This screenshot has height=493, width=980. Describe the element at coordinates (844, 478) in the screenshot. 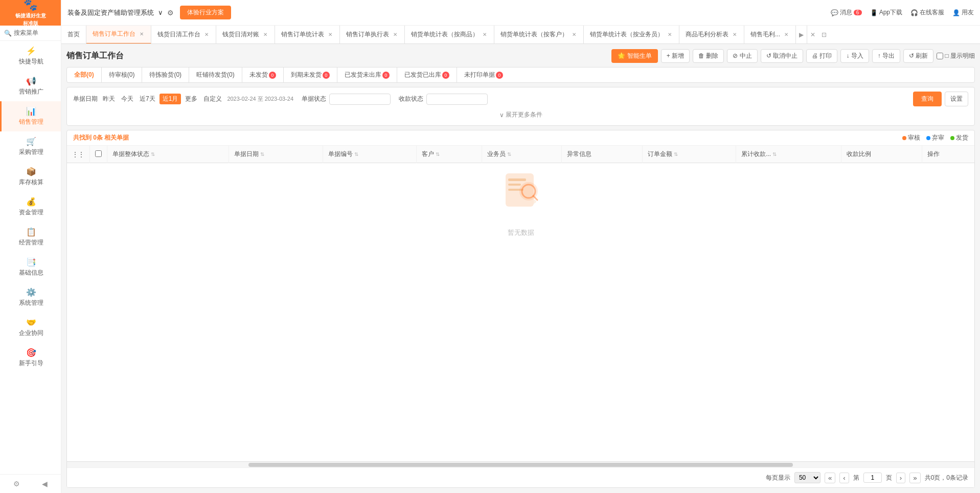

I see `prev-page-btn: ‹` at that location.